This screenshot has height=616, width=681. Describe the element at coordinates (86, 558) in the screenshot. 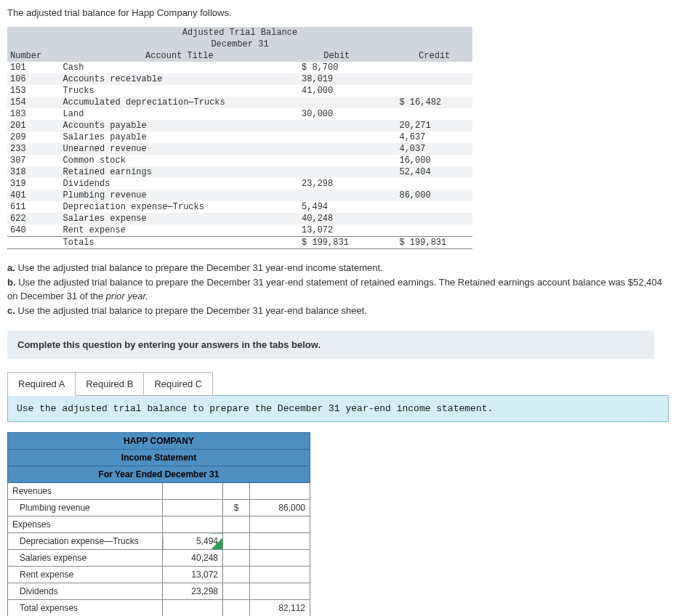

I see `sal-label: Salaries expense` at that location.